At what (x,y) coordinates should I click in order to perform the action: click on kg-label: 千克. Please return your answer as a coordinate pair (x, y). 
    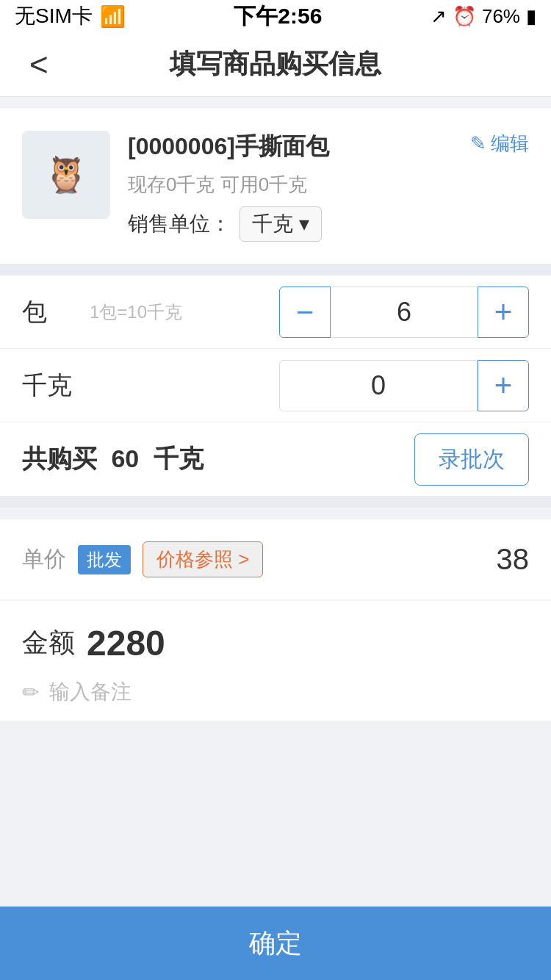
    Looking at the image, I should click on (51, 386).